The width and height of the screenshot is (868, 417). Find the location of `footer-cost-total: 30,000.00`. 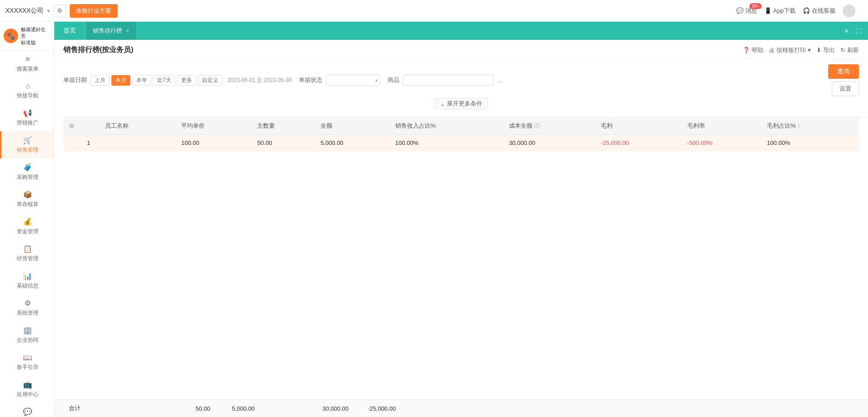

footer-cost-total: 30,000.00 is located at coordinates (345, 408).